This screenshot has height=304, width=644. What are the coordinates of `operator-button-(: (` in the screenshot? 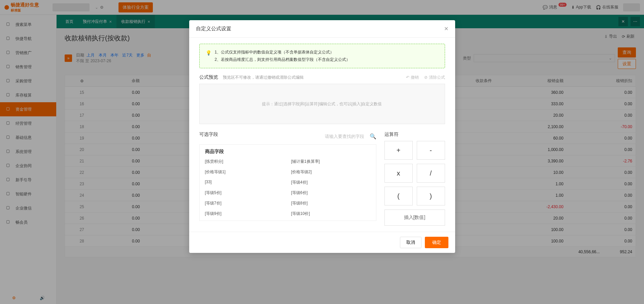 It's located at (399, 196).